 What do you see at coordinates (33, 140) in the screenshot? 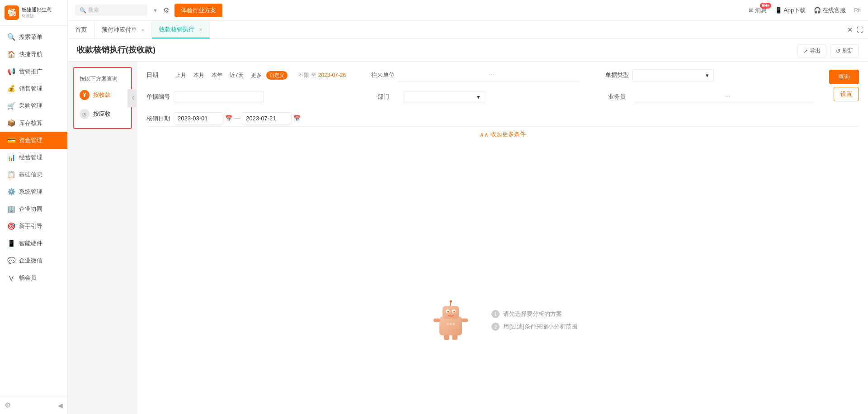
I see `sidebar-item-capital: 💳 资金管理` at bounding box center [33, 140].